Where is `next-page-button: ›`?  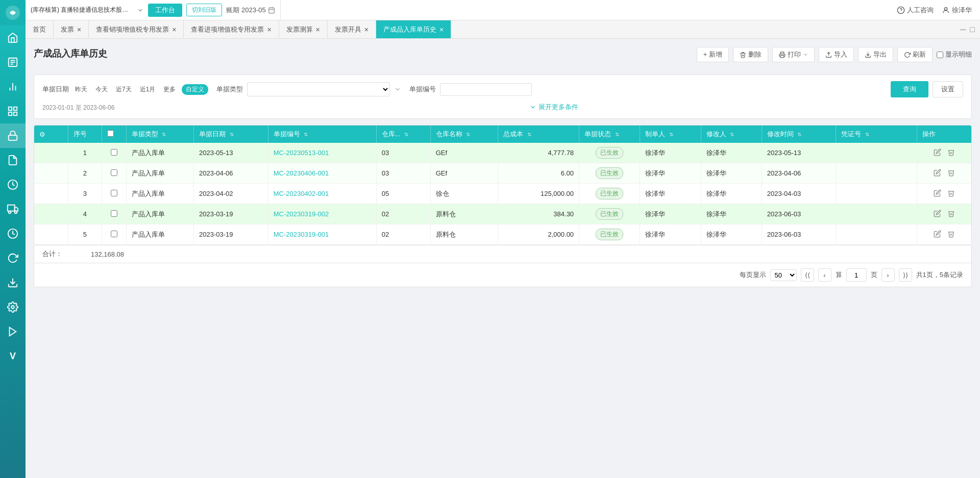 next-page-button: › is located at coordinates (888, 275).